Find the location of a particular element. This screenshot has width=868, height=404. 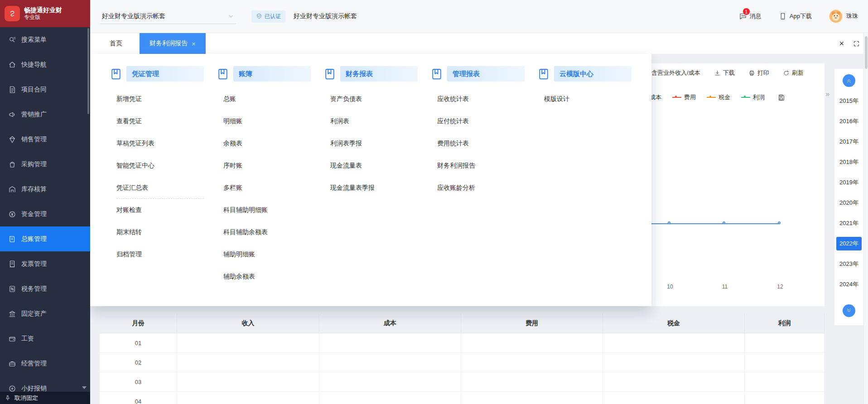

col-header-income: 收入 is located at coordinates (248, 323).